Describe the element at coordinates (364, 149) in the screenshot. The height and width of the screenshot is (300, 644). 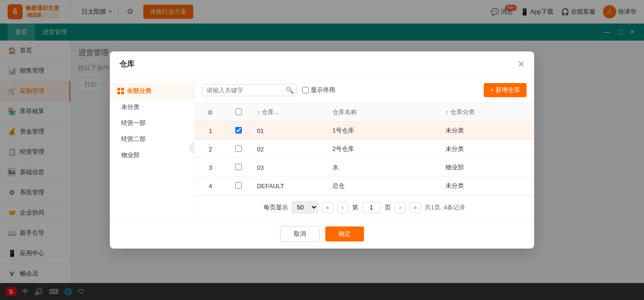
I see `table-row: 2 02 2号仓库 未分类` at that location.